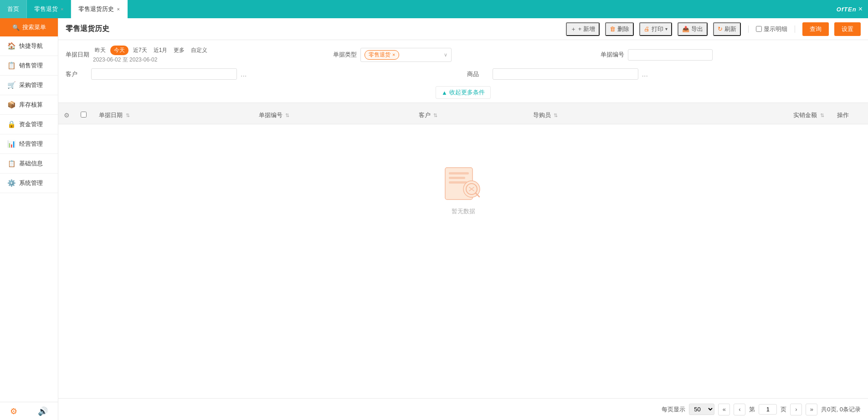 The image size is (868, 420). I want to click on th-checkbox, so click(84, 116).